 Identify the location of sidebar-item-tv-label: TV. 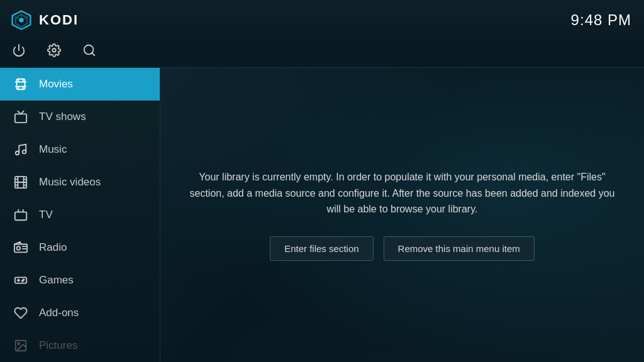
(46, 215).